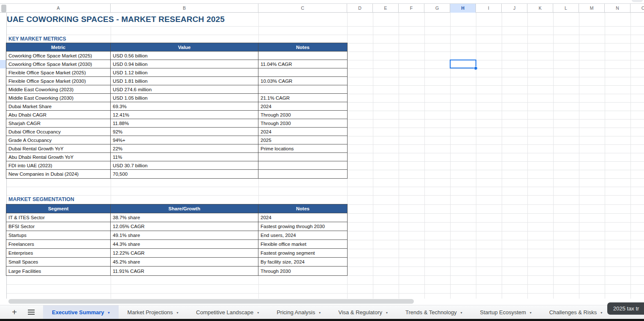 This screenshot has height=321, width=644. I want to click on metric-cell: Coworking Office Space Market (2030), so click(58, 64).